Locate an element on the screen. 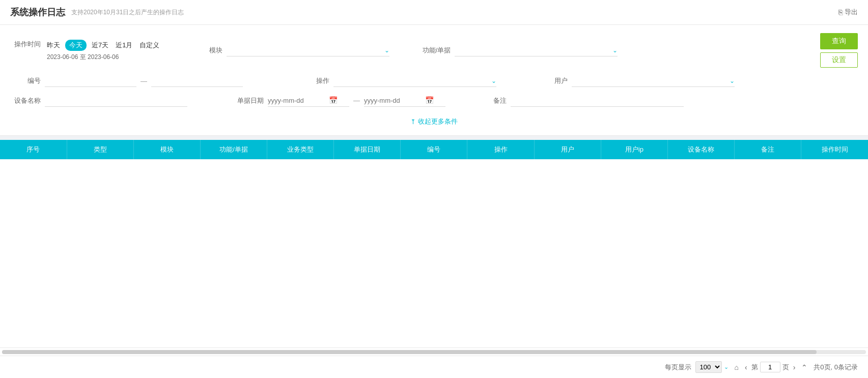  user-select: ⌄ is located at coordinates (653, 81).